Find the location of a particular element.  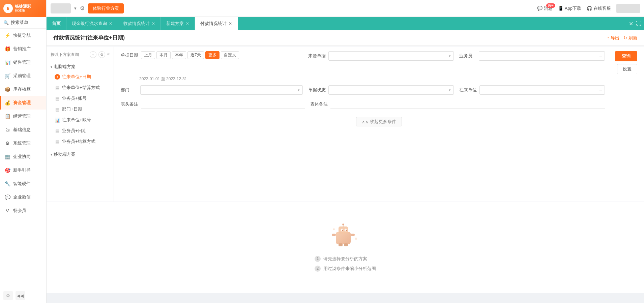

date-btn-本年: 本年 is located at coordinates (179, 55).